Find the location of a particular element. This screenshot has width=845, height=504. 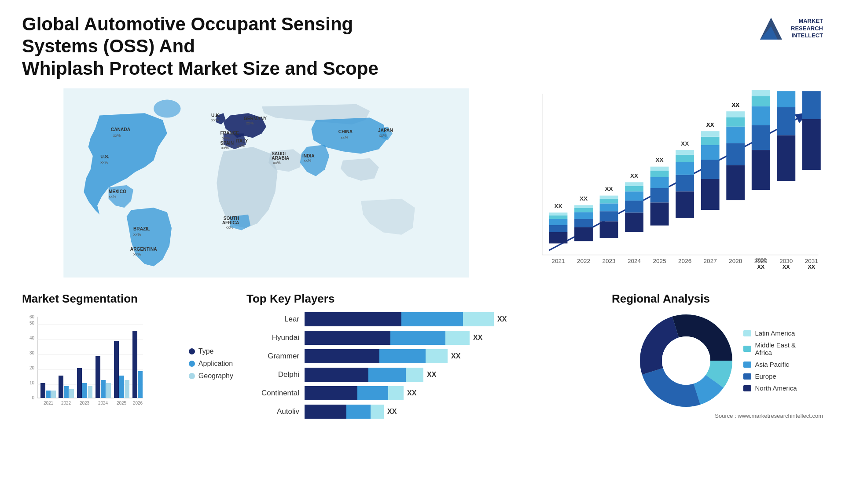

svg-text: 60 is located at coordinates (32, 317).